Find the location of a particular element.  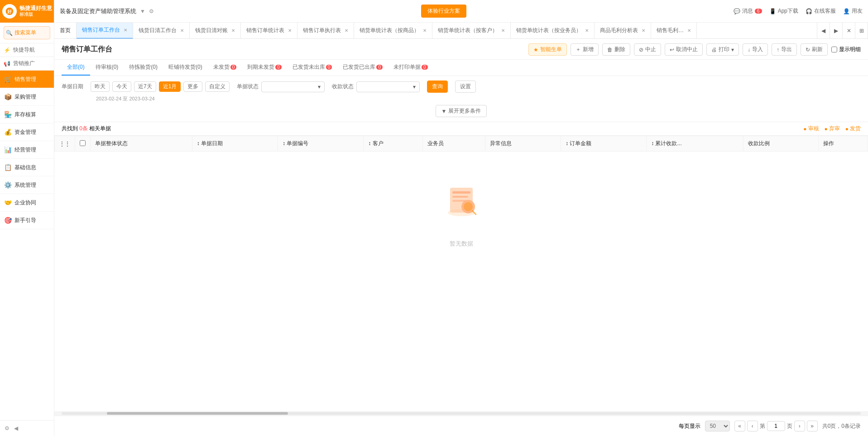

tab-close-sales-by-product: ✕ is located at coordinates (425, 31).